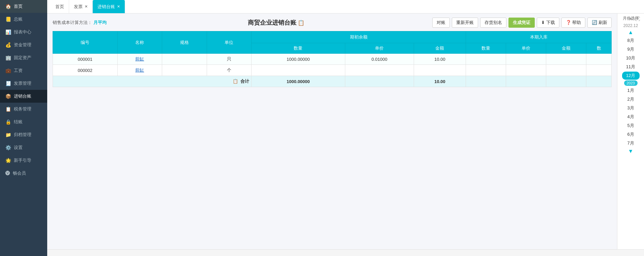 The height and width of the screenshot is (256, 644). What do you see at coordinates (465, 23) in the screenshot?
I see `reopen-button: 重新开账` at bounding box center [465, 23].